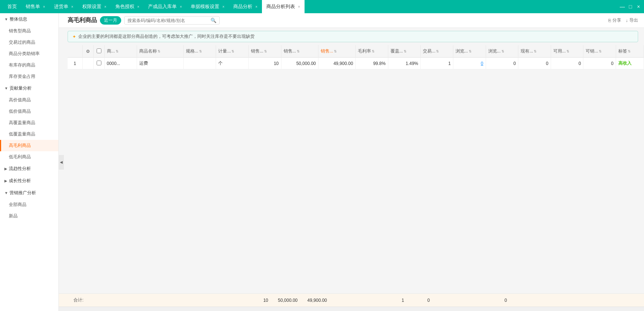 The width and height of the screenshot is (644, 311). What do you see at coordinates (256, 7) in the screenshot?
I see `nav-close-product-analysis: ×` at bounding box center [256, 7].